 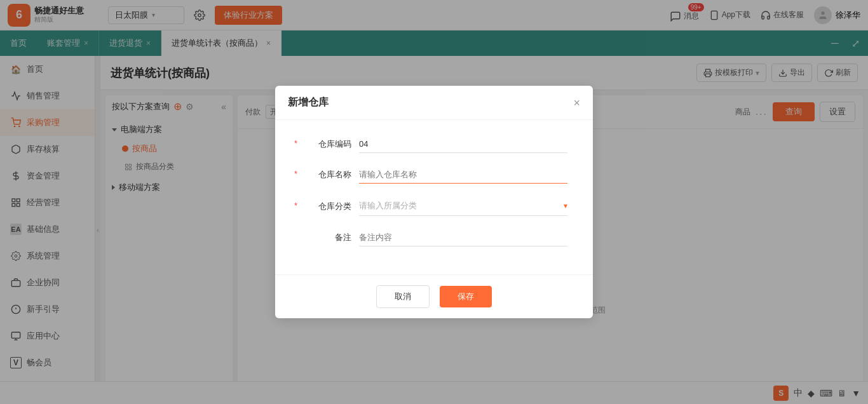 What do you see at coordinates (434, 296) in the screenshot?
I see `modal-footer: 取消 保存` at bounding box center [434, 296].